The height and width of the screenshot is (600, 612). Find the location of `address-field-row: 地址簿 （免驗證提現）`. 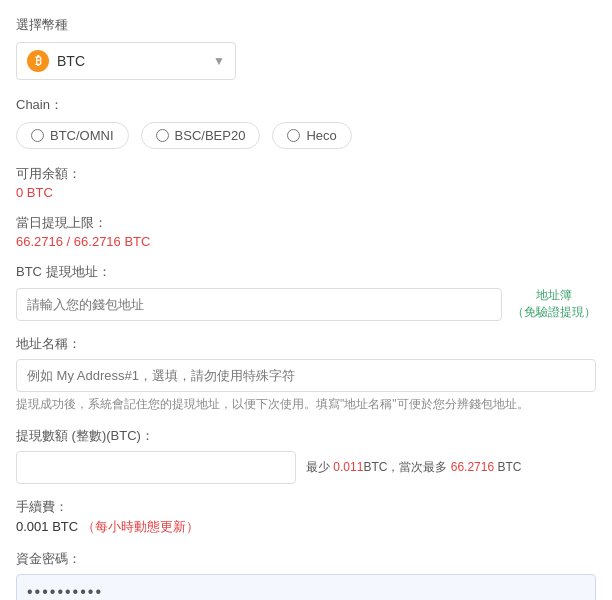

address-field-row: 地址簿 （免驗證提現） is located at coordinates (306, 304).